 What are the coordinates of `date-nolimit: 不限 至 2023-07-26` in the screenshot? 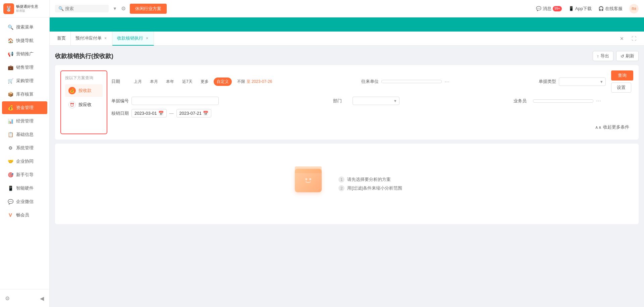 It's located at (255, 82).